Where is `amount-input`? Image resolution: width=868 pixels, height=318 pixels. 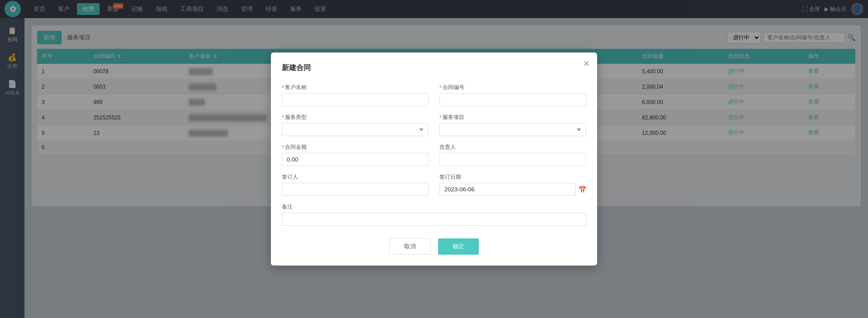
amount-input is located at coordinates (355, 159).